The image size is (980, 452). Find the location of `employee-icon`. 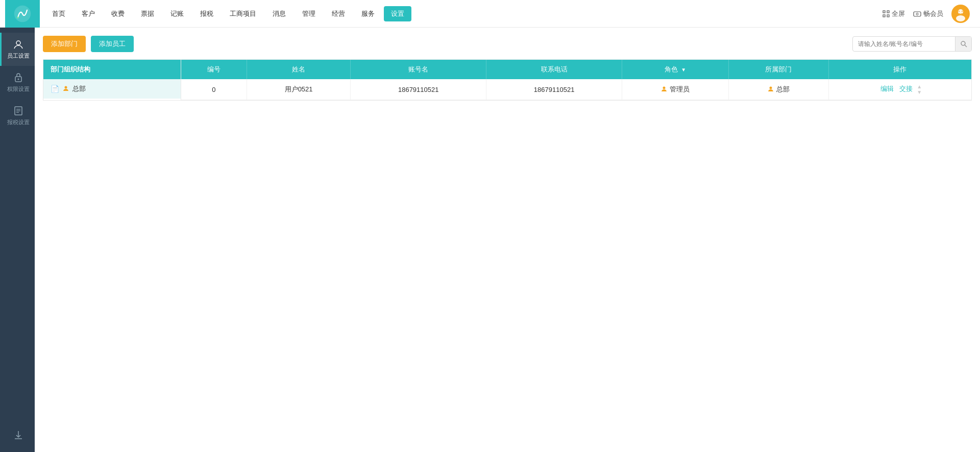

employee-icon is located at coordinates (18, 44).